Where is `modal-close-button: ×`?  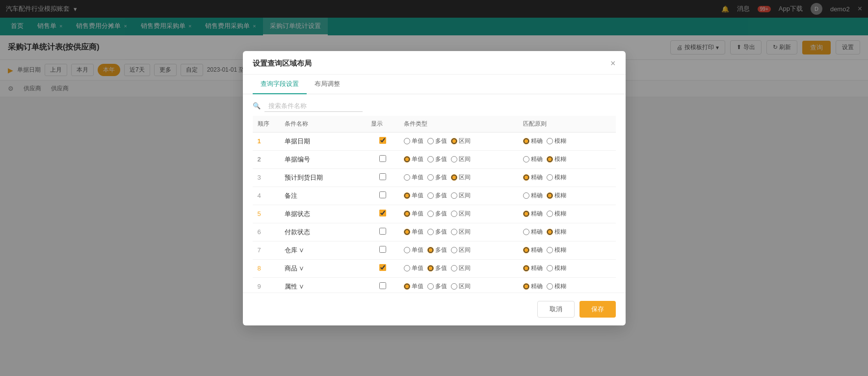 modal-close-button: × is located at coordinates (613, 63).